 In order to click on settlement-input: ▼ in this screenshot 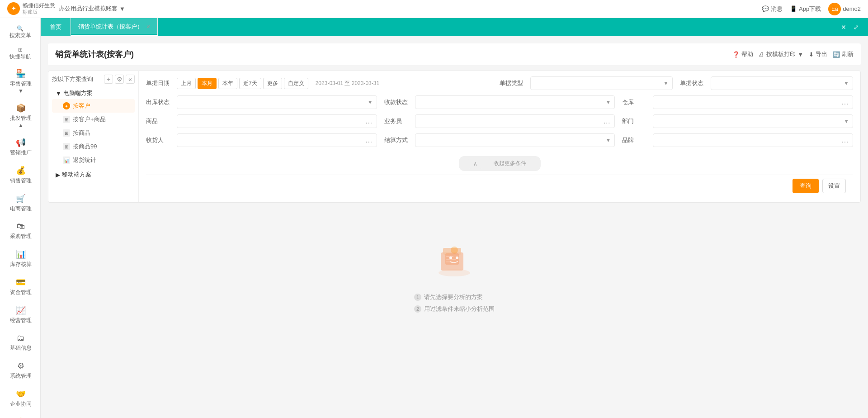, I will do `click(515, 140)`.